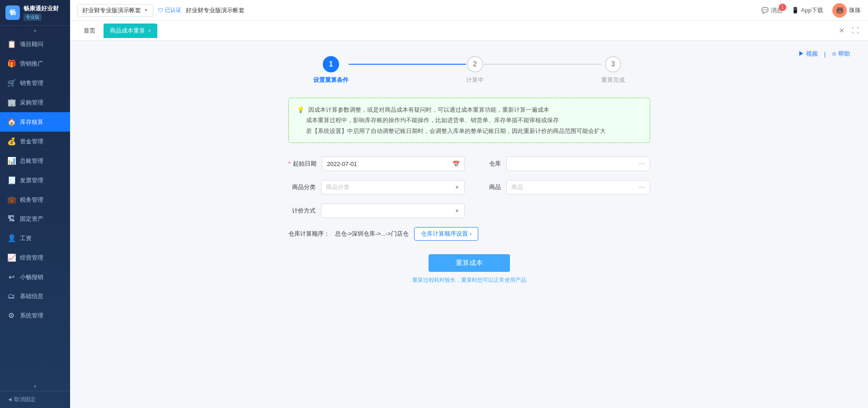 This screenshot has width=868, height=408. Describe the element at coordinates (35, 161) in the screenshot. I see `sidebar-item-accounting: 📊 总账管理` at that location.